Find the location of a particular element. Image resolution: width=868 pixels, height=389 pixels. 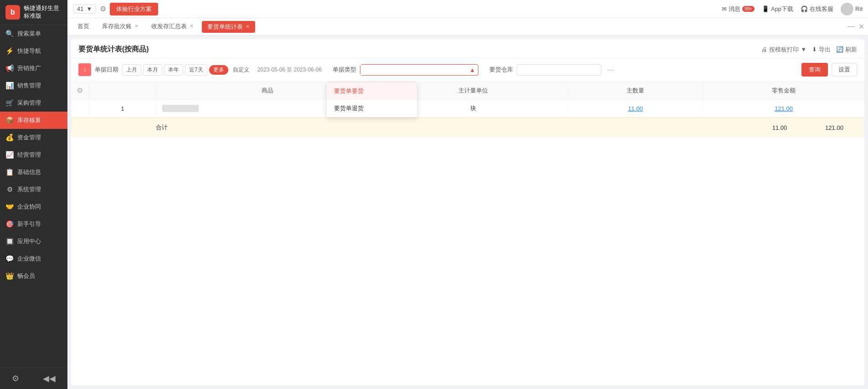

sidebar-item-search: 🔍 搜索菜单 is located at coordinates (34, 34).